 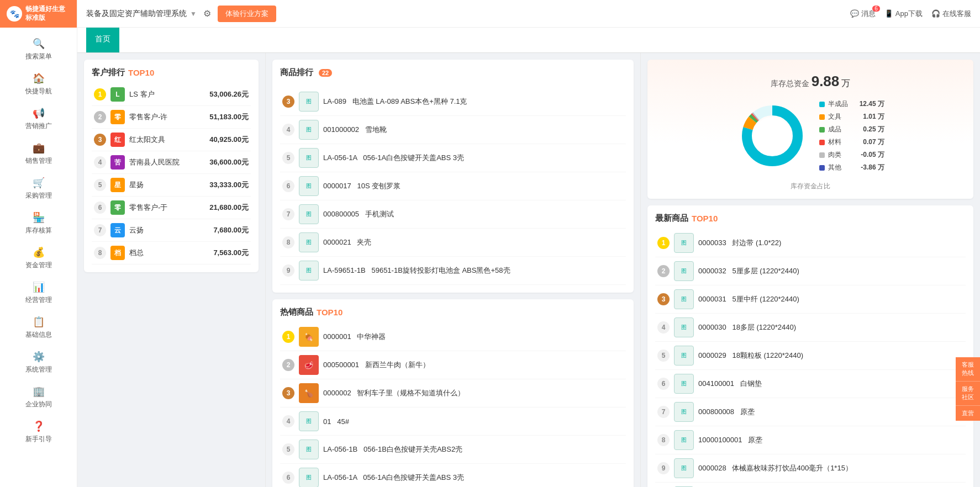 What do you see at coordinates (889, 13) in the screenshot?
I see `phone-icon: 📱` at bounding box center [889, 13].